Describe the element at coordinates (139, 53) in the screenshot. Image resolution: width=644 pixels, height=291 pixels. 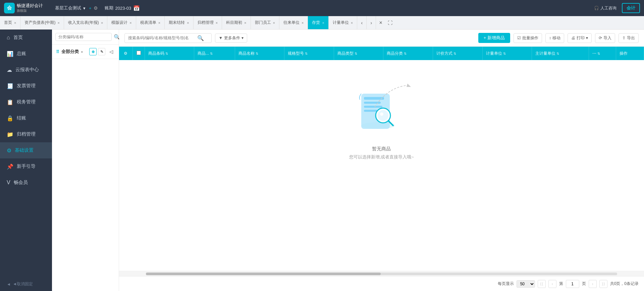
I see `th-checkbox` at that location.